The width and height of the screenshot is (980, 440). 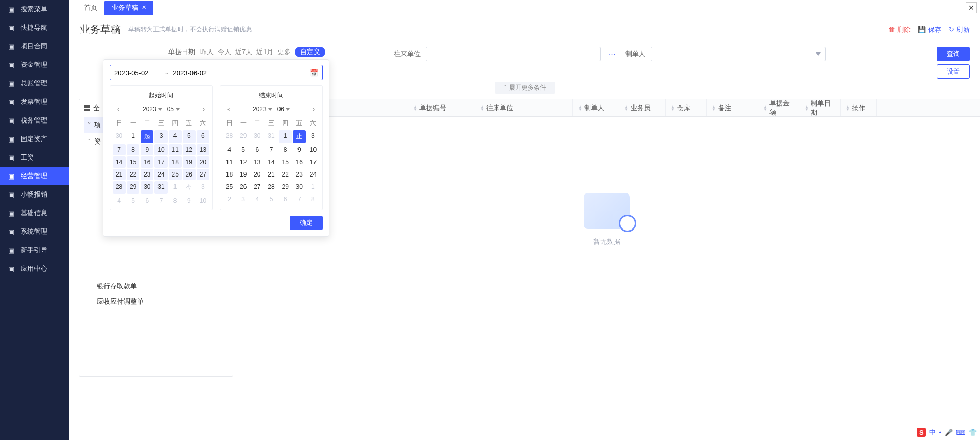 I want to click on table-column-header: ▲▼单据编号, so click(x=442, y=108).